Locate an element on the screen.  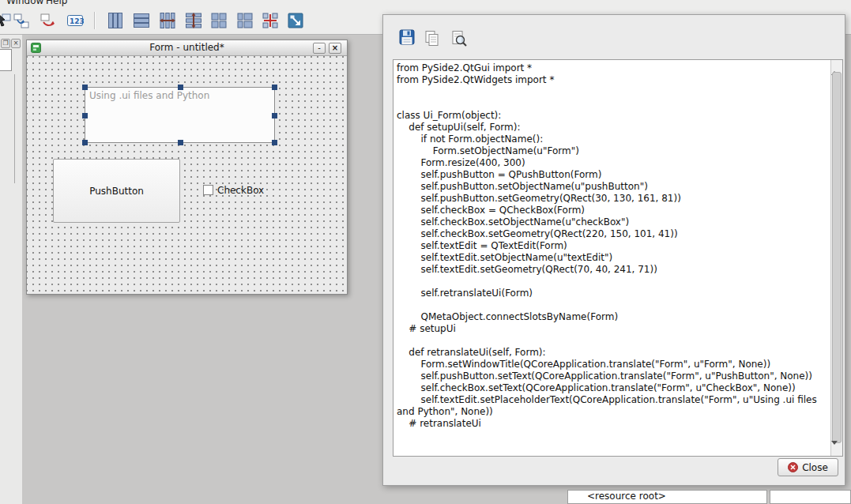
minimize-button: - is located at coordinates (319, 48).